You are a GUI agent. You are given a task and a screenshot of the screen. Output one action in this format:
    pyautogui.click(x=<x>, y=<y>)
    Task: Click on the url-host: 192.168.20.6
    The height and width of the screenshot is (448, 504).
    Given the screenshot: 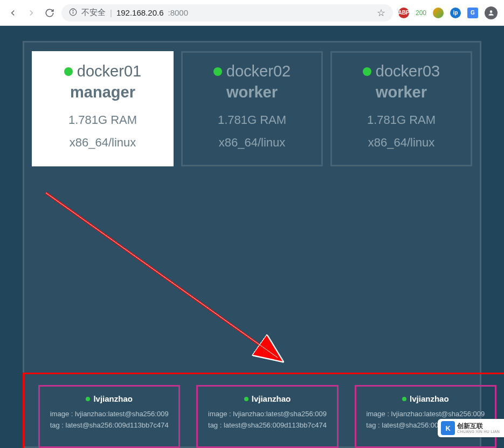 What is the action you would take?
    pyautogui.click(x=140, y=13)
    